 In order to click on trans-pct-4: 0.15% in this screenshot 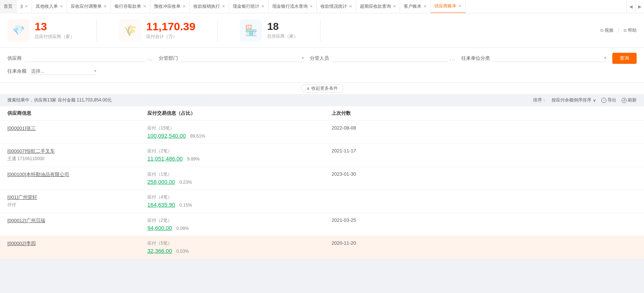, I will do `click(186, 205)`.